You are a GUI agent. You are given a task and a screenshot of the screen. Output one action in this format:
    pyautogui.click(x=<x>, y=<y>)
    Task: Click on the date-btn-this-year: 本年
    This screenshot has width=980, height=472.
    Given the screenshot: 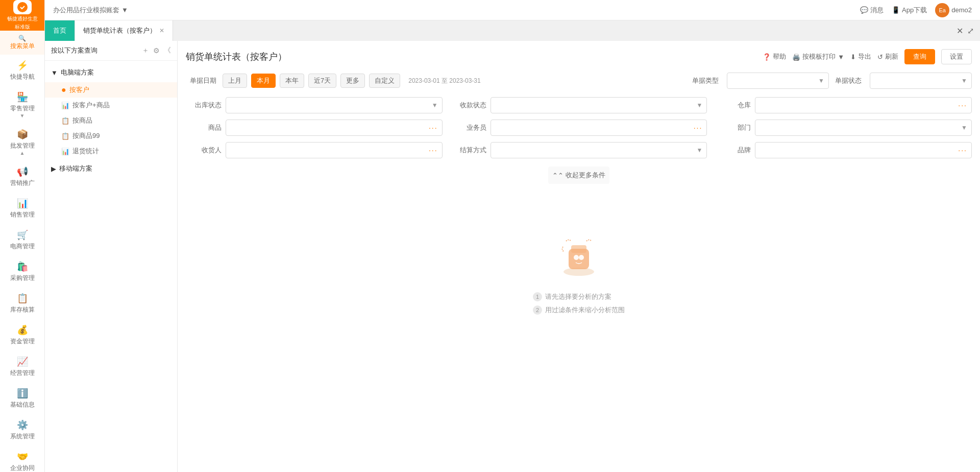 What is the action you would take?
    pyautogui.click(x=292, y=81)
    